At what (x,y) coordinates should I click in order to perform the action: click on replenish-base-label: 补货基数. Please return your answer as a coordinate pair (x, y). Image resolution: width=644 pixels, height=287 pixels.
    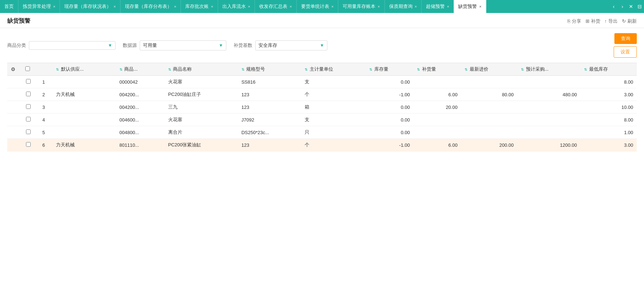
    Looking at the image, I should click on (243, 45).